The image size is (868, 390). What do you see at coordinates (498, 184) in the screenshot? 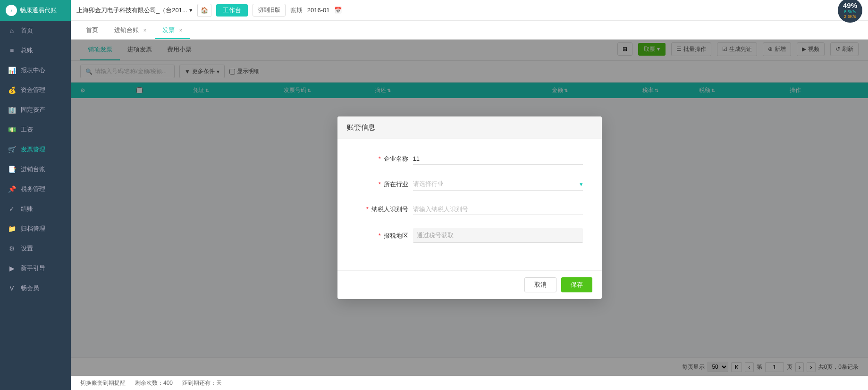
I see `industry-select: 请选择行业 ▾` at bounding box center [498, 184].